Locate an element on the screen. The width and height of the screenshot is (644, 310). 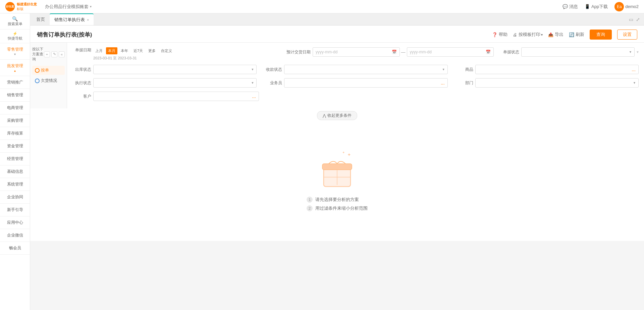
customer-input: ... is located at coordinates (176, 96).